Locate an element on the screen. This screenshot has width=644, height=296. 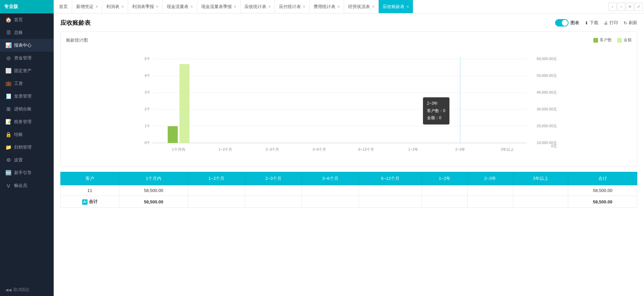
tab-close-all: ✕ is located at coordinates (630, 7).